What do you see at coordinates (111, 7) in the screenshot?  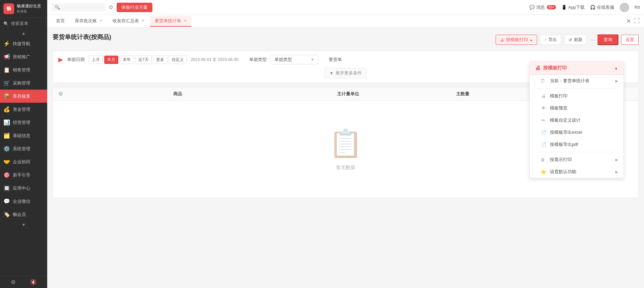 I see `topbar-gear-icon: ⚙` at bounding box center [111, 7].